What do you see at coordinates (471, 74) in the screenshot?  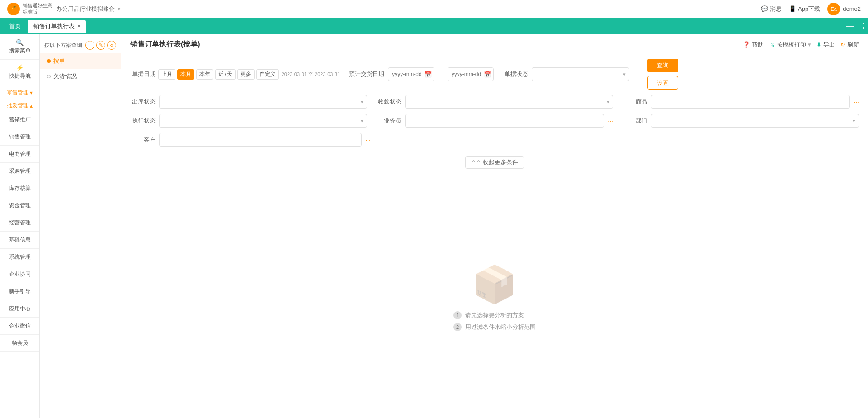 I see `est-delivery-end-input` at bounding box center [471, 74].